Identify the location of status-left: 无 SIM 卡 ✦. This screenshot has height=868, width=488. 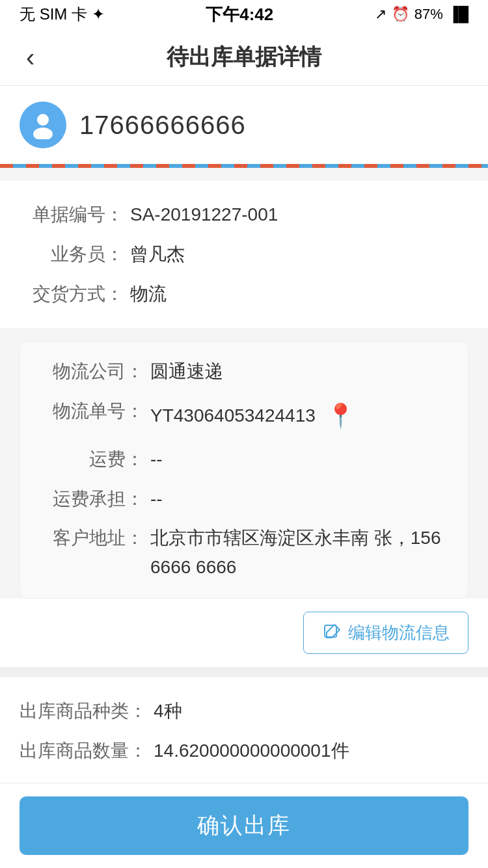
(62, 14).